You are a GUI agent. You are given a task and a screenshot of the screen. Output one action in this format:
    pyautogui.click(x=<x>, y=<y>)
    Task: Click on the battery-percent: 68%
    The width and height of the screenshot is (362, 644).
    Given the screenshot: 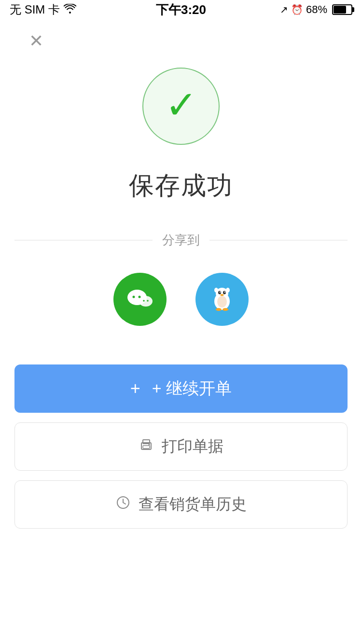 What is the action you would take?
    pyautogui.click(x=317, y=10)
    